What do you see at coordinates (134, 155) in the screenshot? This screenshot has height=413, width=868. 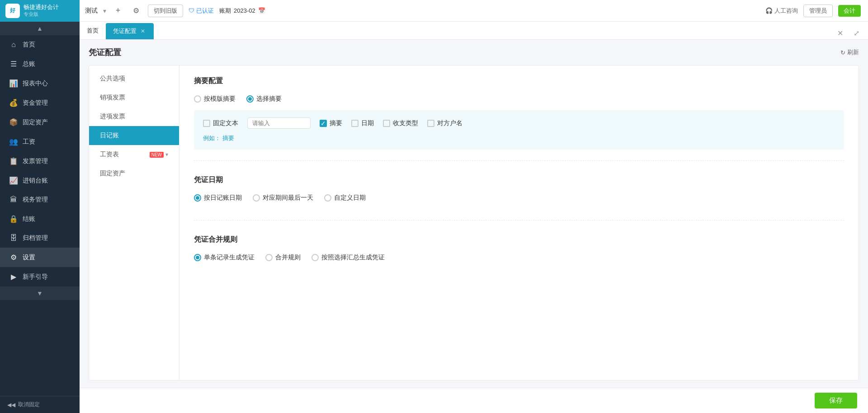 I see `nav-item-payroll: 工资表 NEW ▾` at bounding box center [134, 155].